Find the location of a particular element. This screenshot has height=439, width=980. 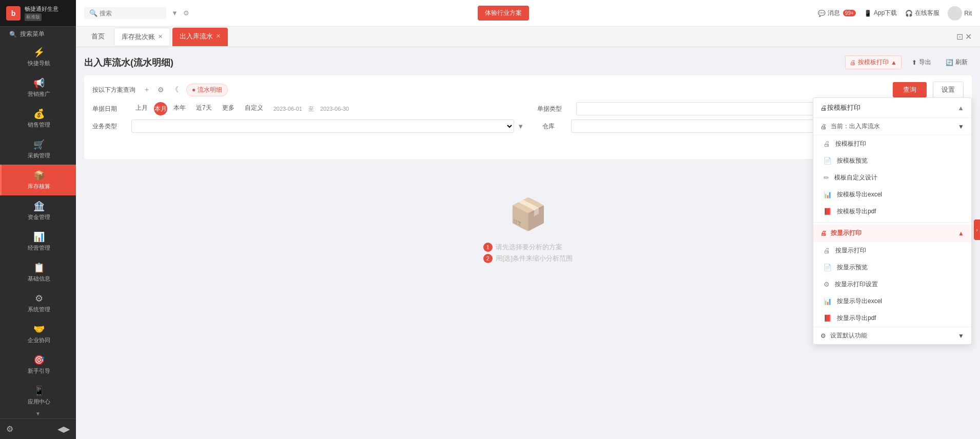

template-preview-icon: 📄 is located at coordinates (828, 161).